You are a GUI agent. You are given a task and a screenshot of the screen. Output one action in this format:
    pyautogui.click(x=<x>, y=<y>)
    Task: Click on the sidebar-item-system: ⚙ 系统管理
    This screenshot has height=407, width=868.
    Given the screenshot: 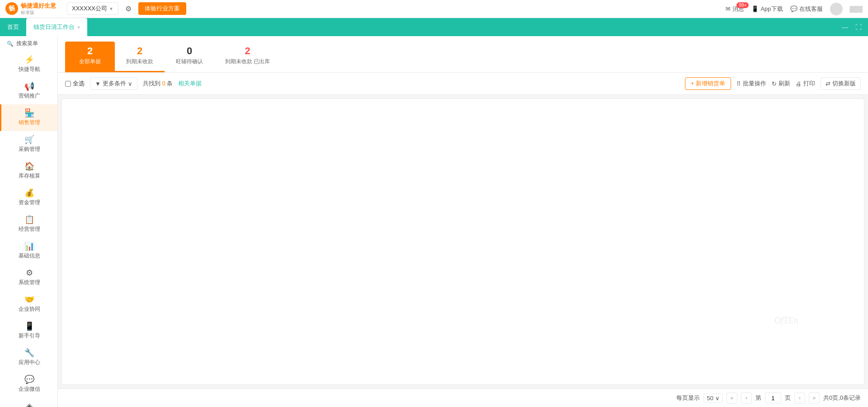 What is the action you would take?
    pyautogui.click(x=29, y=277)
    